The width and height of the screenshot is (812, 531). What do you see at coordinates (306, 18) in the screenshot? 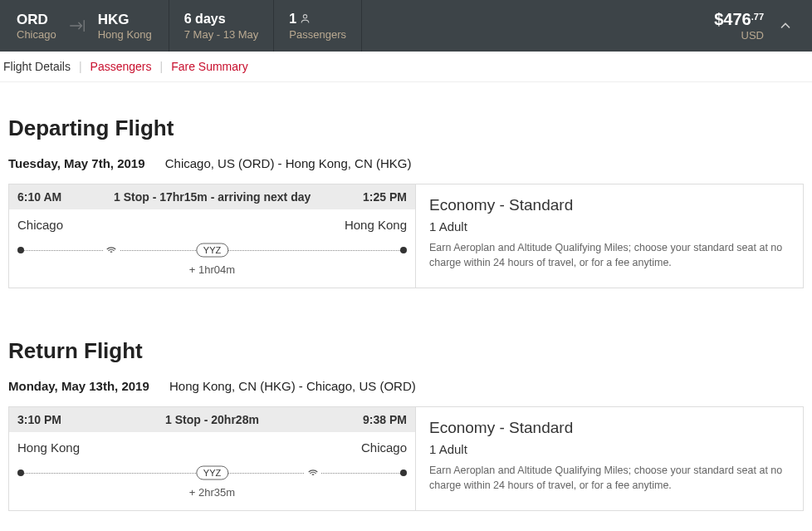
I see `person-icon` at bounding box center [306, 18].